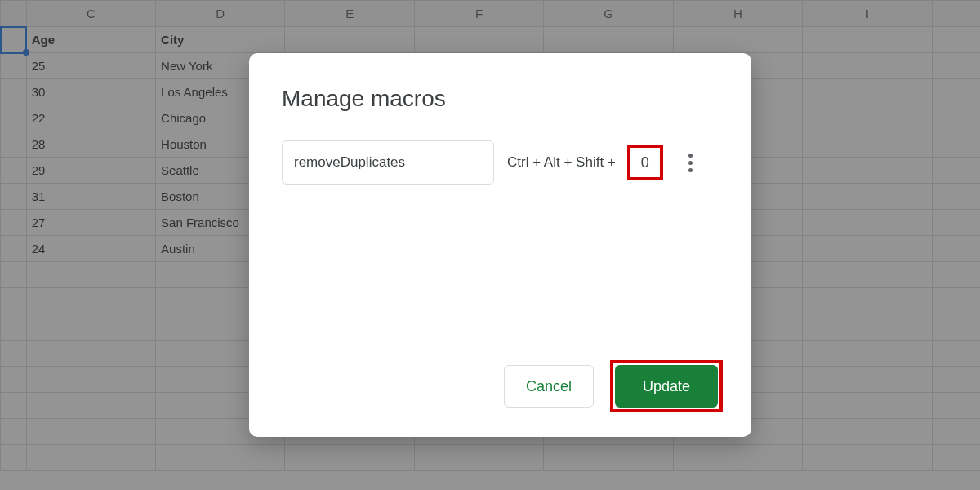 This screenshot has width=980, height=490. Describe the element at coordinates (645, 163) in the screenshot. I see `shortcut-key-value: 0` at that location.